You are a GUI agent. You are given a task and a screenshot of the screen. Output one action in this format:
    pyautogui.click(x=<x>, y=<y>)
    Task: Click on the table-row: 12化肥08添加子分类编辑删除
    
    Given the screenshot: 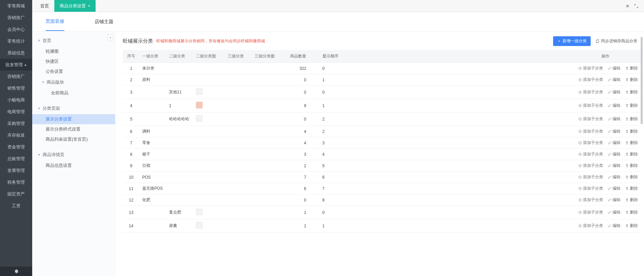 What is the action you would take?
    pyautogui.click(x=382, y=200)
    